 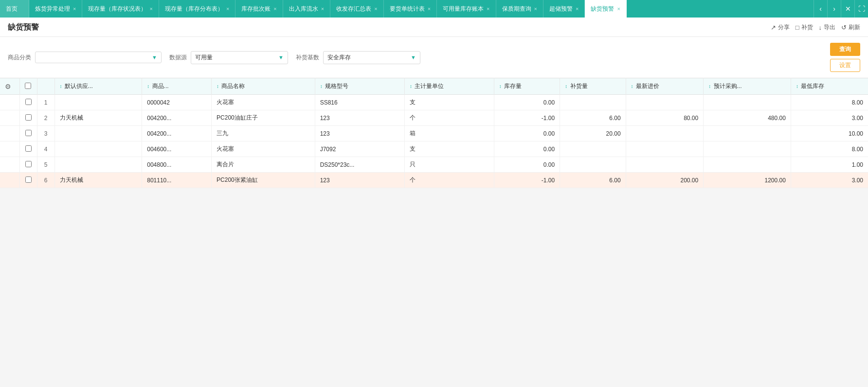 I want to click on table-row: 5 004800... 离合片 DS250*23c... 只 0.00 1.00, so click(x=434, y=165).